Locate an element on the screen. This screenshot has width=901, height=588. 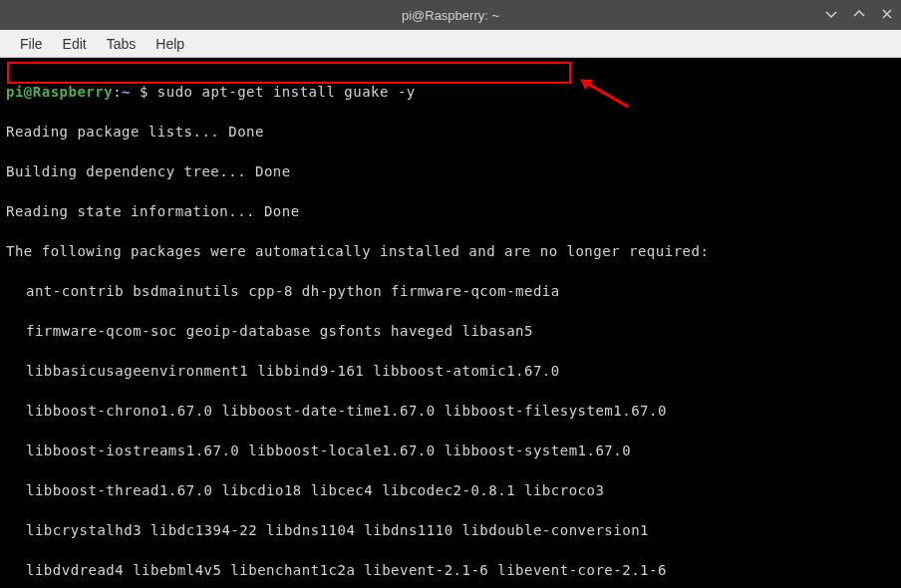
menubar: File Edit Tabs Help is located at coordinates (450, 44).